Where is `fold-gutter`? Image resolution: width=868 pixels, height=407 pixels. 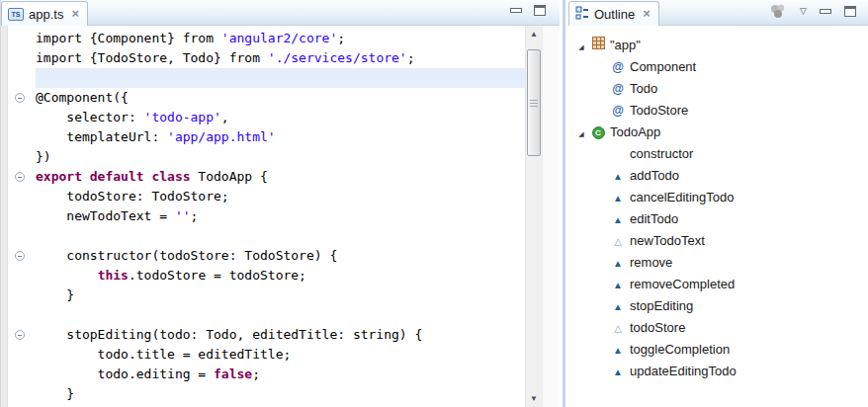
fold-gutter is located at coordinates (22, 335).